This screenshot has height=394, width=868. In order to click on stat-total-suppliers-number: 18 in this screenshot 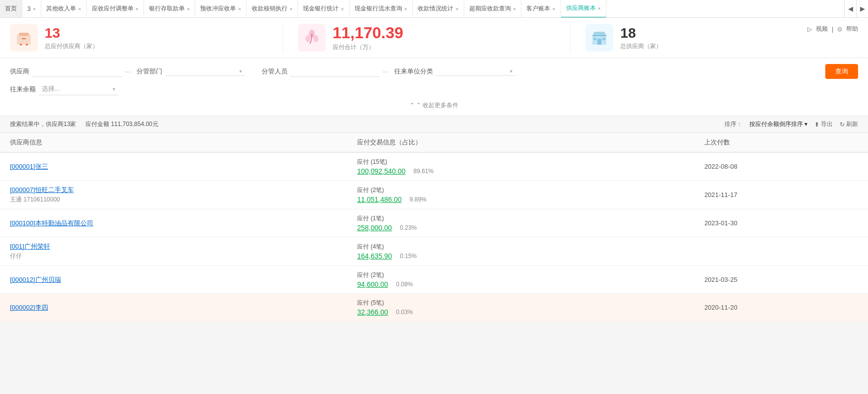, I will do `click(641, 33)`.